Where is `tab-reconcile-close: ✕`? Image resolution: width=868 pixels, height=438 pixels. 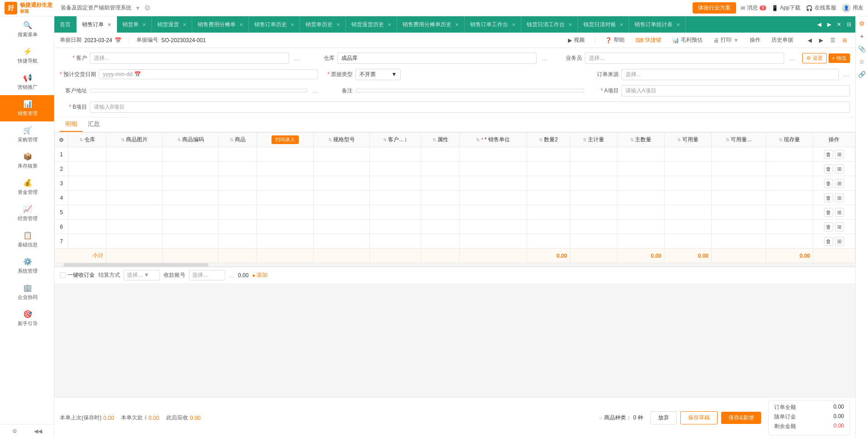
tab-reconcile-close: ✕ is located at coordinates (621, 24).